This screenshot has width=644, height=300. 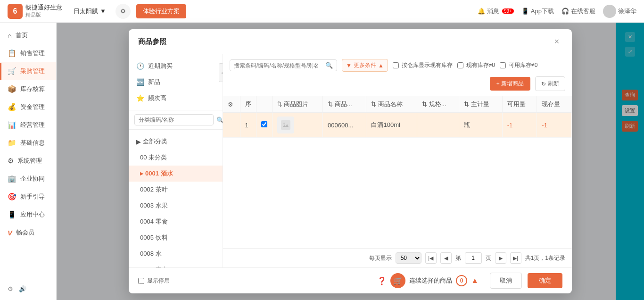 I want to click on category-item-0004: 0004 零食, so click(x=175, y=222).